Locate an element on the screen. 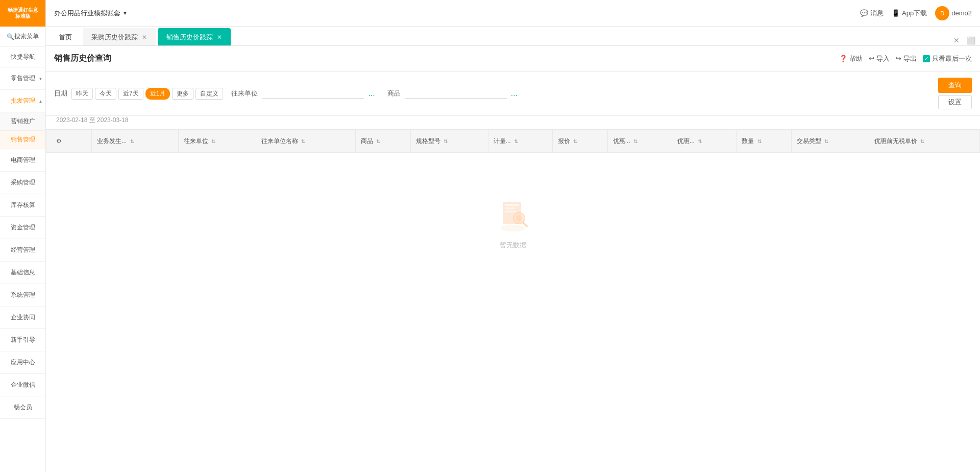 Image resolution: width=980 pixels, height=472 pixels. export-label: 导出 is located at coordinates (910, 59).